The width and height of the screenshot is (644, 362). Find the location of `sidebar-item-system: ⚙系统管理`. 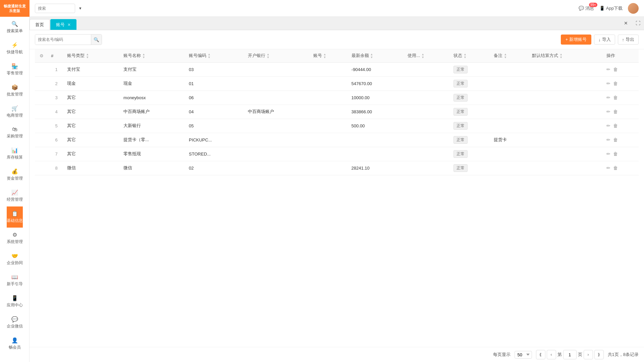

sidebar-item-system: ⚙系统管理 is located at coordinates (15, 238).